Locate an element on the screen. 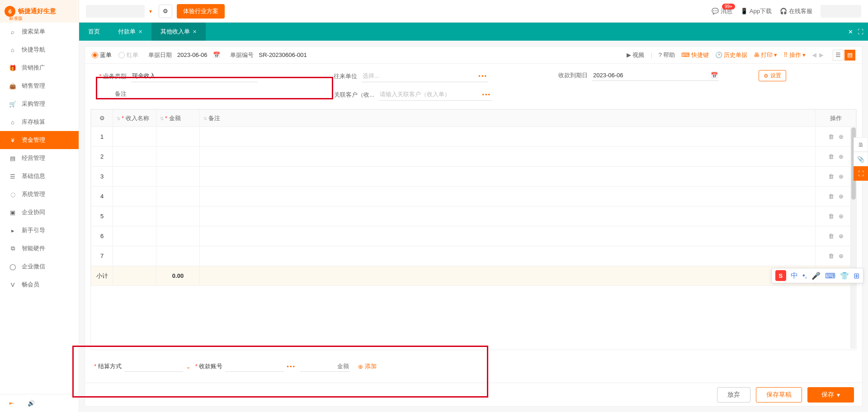  view-list-button: ☰ is located at coordinates (838, 55).